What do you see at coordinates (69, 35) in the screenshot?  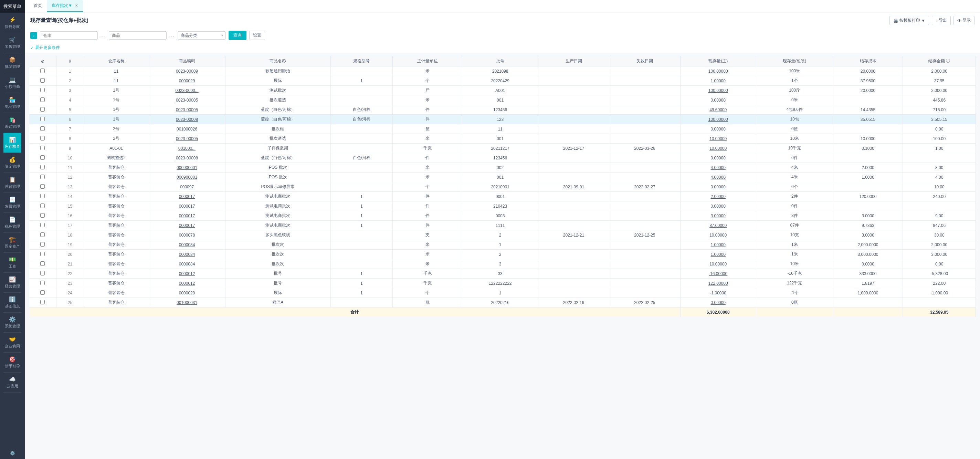 I see `warehouse-input` at bounding box center [69, 35].